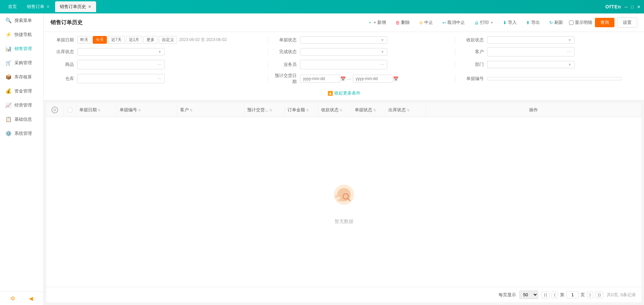  I want to click on delivery-end-calendar-icon: 📅, so click(396, 79).